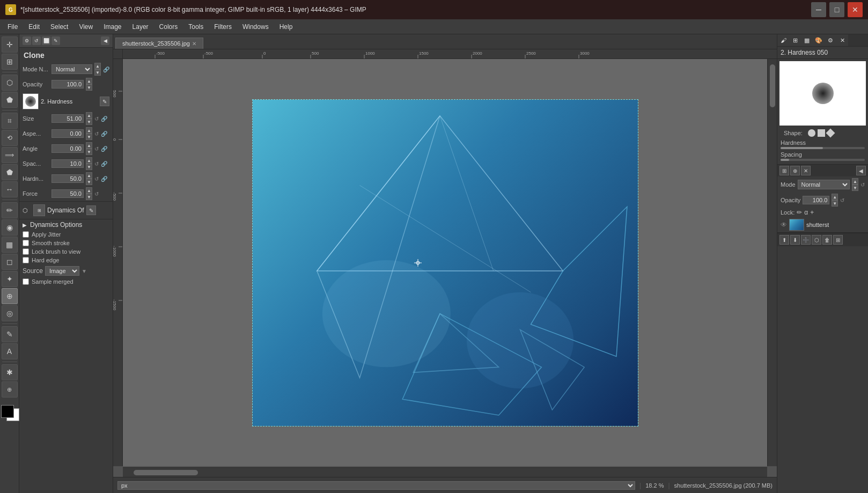  Describe the element at coordinates (819, 10) in the screenshot. I see `minimize-button: ─` at that location.